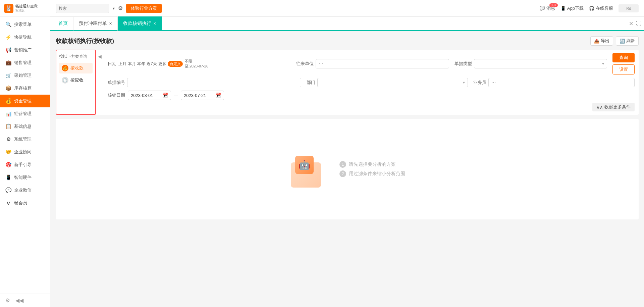  What do you see at coordinates (203, 95) in the screenshot?
I see `verify-date-end-wrap: 📅` at bounding box center [203, 95].